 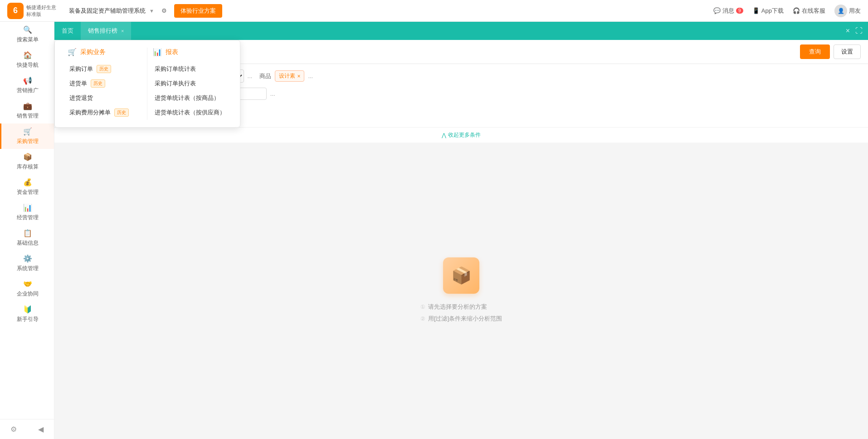 What do you see at coordinates (461, 313) in the screenshot?
I see `empty-tips: ① 请先选择要分析的方案 ② 用[过滤]条件来缩小分析范围` at bounding box center [461, 313].